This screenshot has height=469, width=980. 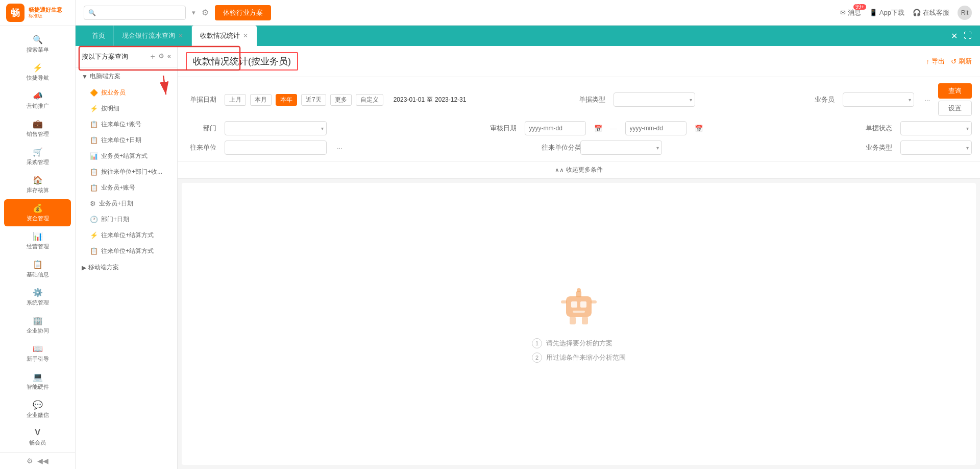 I want to click on sidebar-item-operation: 📊 经营管理, so click(x=38, y=241).